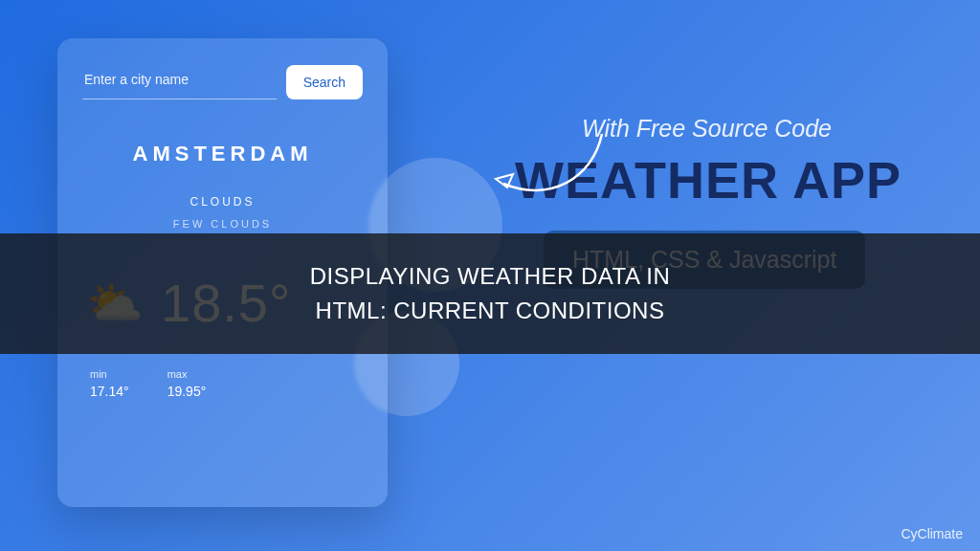 The width and height of the screenshot is (980, 551). Describe the element at coordinates (109, 374) in the screenshot. I see `min-label: min` at that location.